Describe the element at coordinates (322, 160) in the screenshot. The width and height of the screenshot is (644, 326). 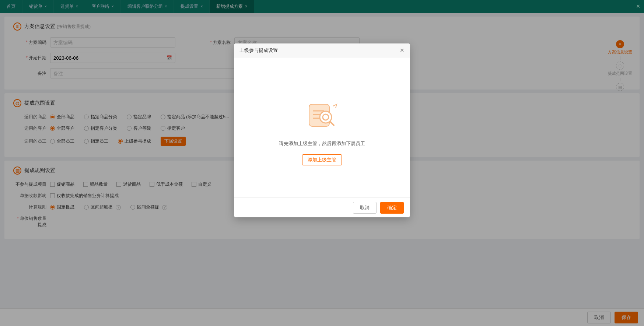
I see `add-supervisor-button: 添加上级主管` at that location.